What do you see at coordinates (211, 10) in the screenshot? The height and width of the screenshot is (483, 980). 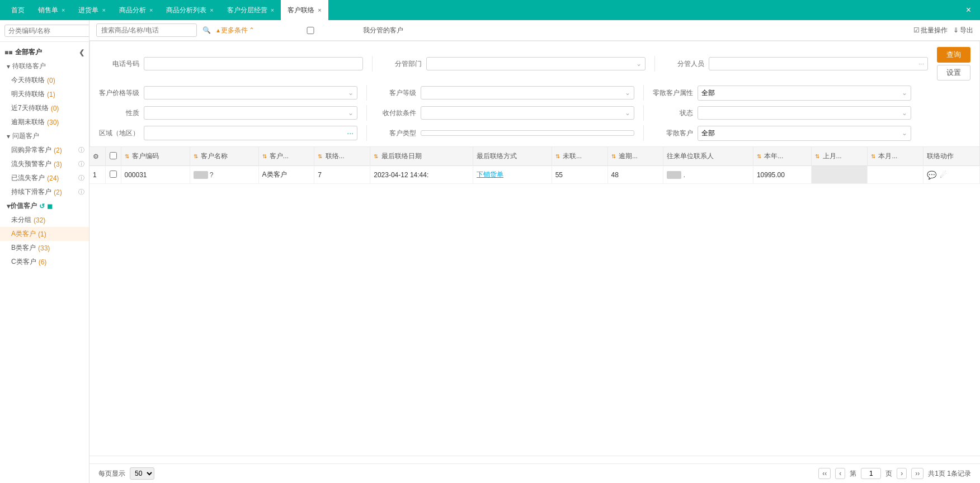 I see `close-product-list-tab: ×` at bounding box center [211, 10].